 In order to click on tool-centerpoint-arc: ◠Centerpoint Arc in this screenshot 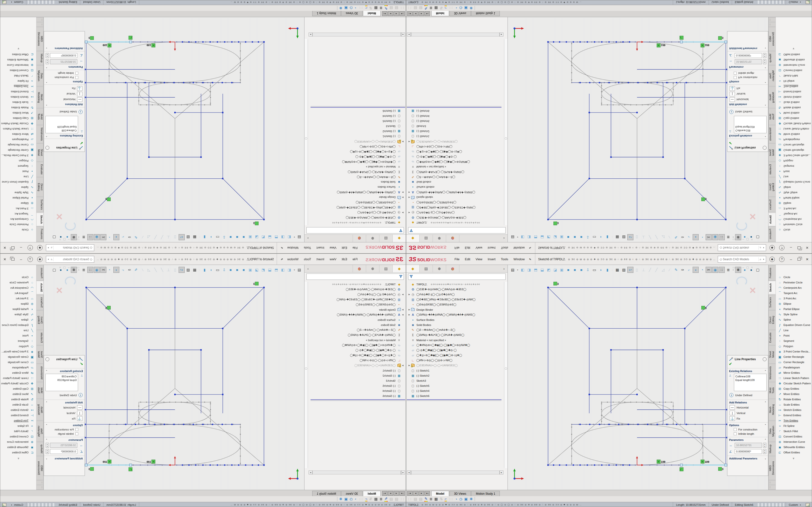, I will do `click(18, 288)`.